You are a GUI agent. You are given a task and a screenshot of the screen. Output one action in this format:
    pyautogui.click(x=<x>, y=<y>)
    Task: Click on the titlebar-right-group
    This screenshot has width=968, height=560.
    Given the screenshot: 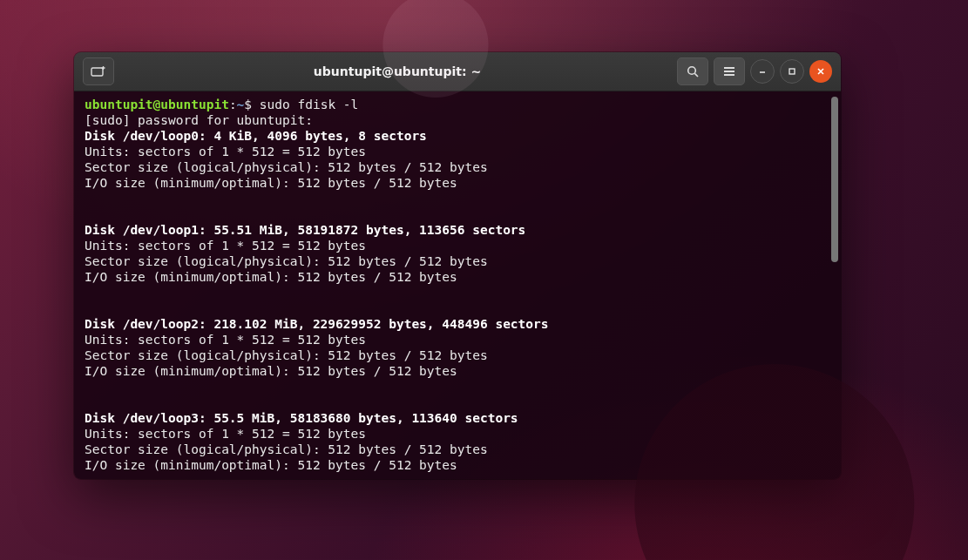 What is the action you would take?
    pyautogui.click(x=755, y=71)
    